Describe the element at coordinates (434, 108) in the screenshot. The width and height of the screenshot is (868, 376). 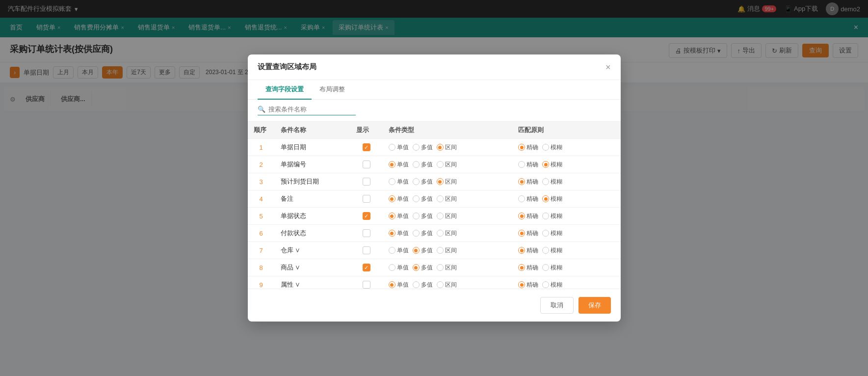
I see `search-box: 🔍` at that location.